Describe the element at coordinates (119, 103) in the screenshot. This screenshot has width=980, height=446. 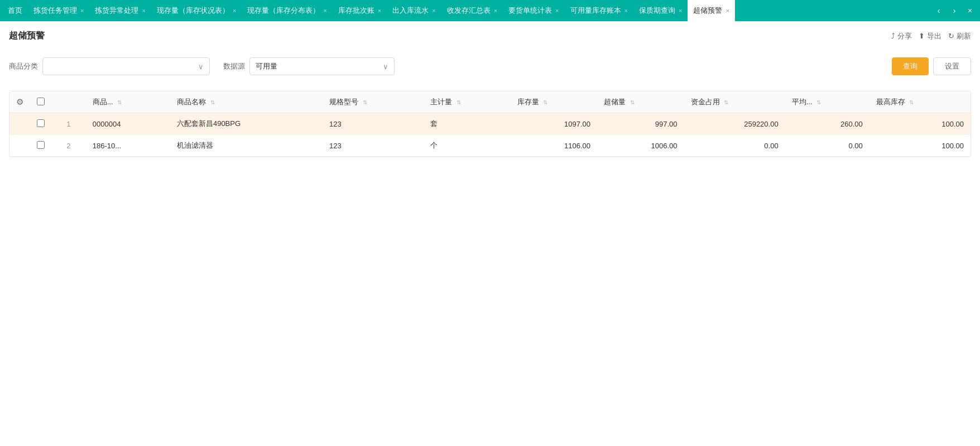
I see `sort-product-code-icon: ⇅` at that location.